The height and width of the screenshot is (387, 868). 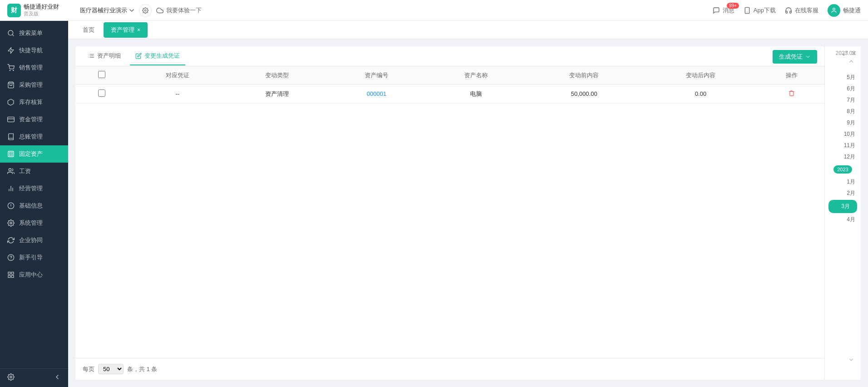 I want to click on timeline-month-11: 11月, so click(x=843, y=145).